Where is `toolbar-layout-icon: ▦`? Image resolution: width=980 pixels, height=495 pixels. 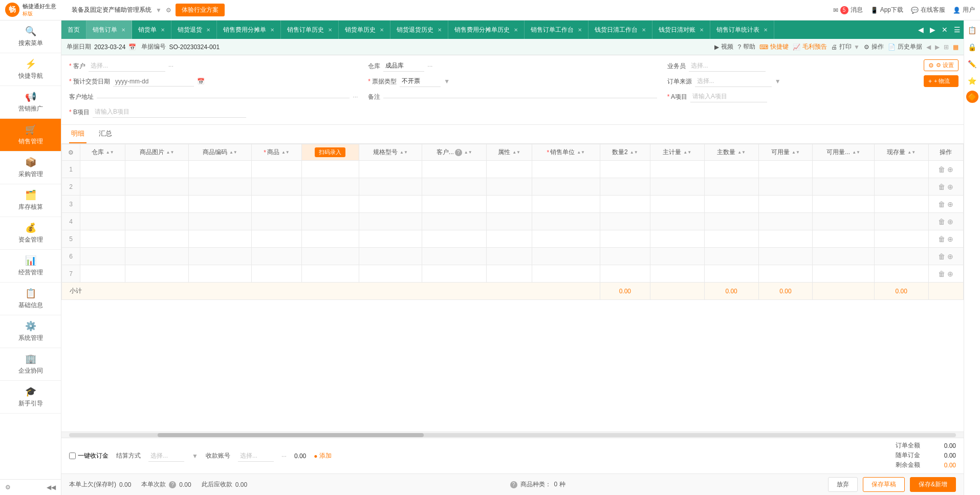 toolbar-layout-icon: ▦ is located at coordinates (956, 47).